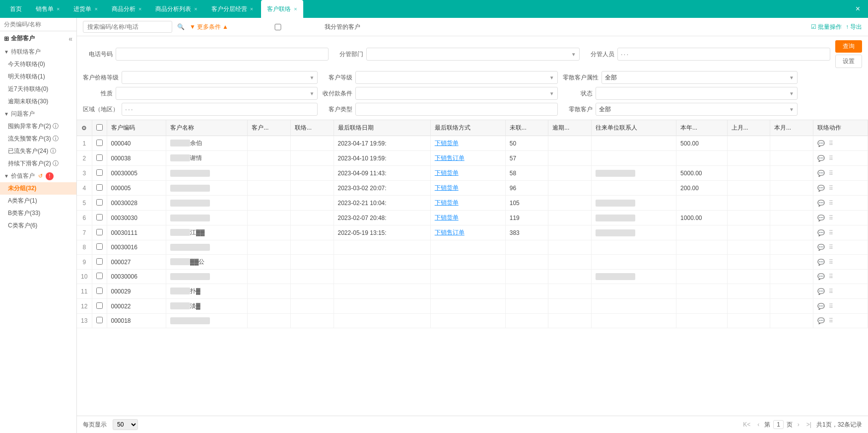  Describe the element at coordinates (297, 27) in the screenshot. I see `my-customers-checkbox-label: 我分管的客户` at that location.